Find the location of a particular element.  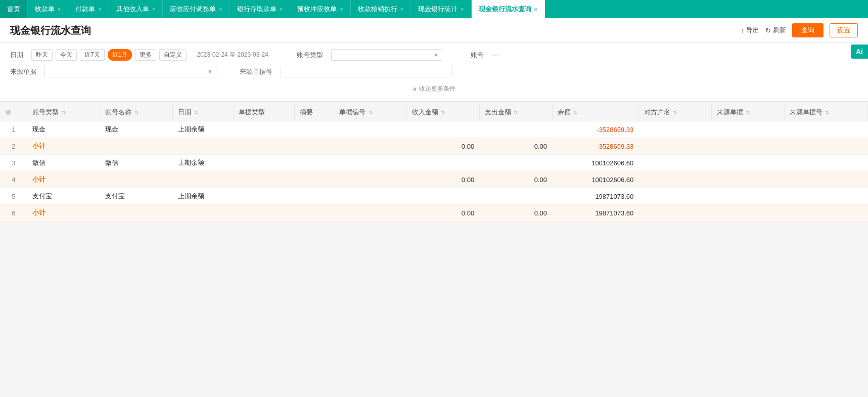

date-btn-custom: 自定义 is located at coordinates (173, 55).